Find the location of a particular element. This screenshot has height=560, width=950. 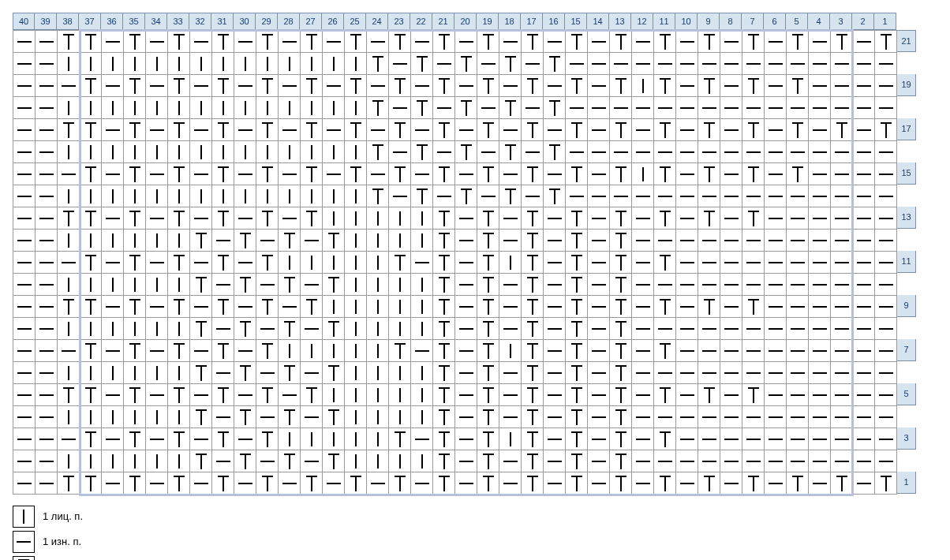

row-label-cell: 3 is located at coordinates (907, 439).